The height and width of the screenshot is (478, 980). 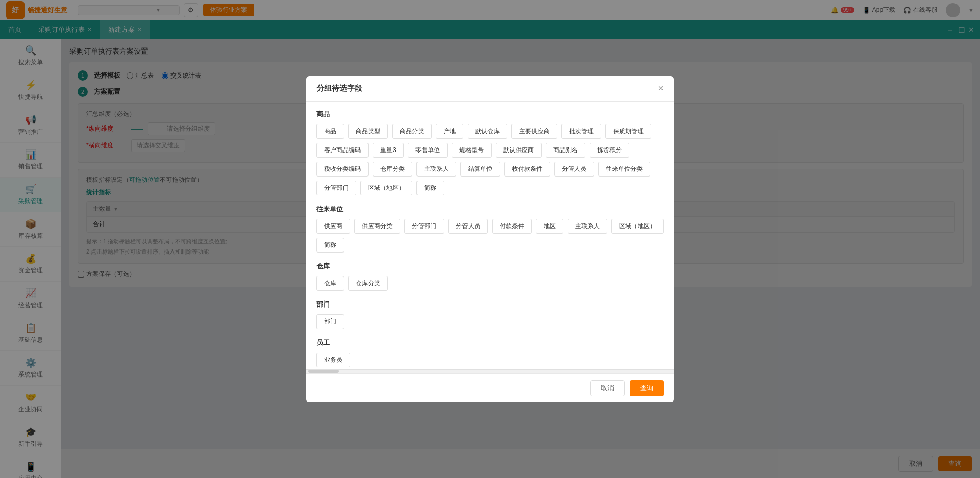 What do you see at coordinates (534, 132) in the screenshot?
I see `field-tag: 主要供应商` at bounding box center [534, 132].